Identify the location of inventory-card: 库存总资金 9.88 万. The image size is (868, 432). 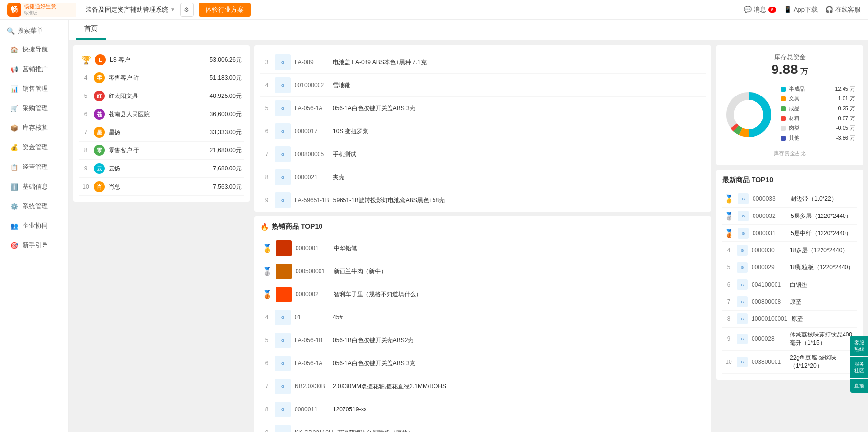
(790, 105).